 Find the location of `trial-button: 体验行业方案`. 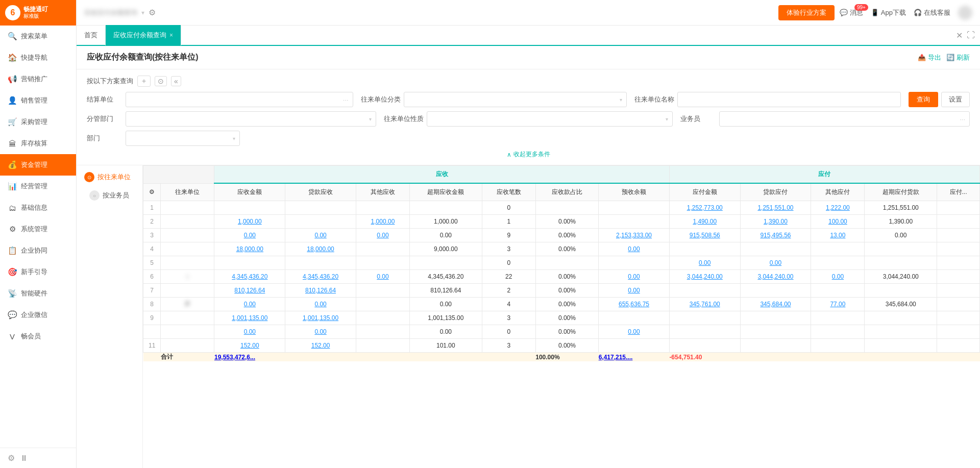

trial-button: 体验行业方案 is located at coordinates (806, 13).